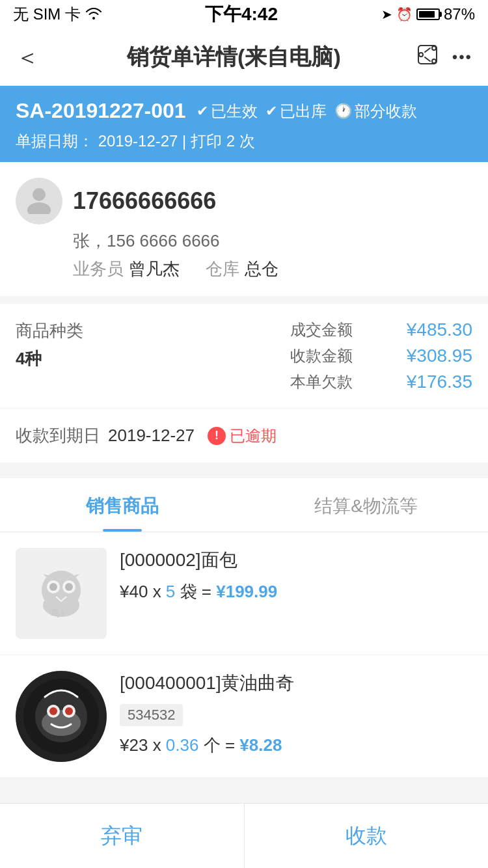 The height and width of the screenshot is (868, 488). Describe the element at coordinates (244, 593) in the screenshot. I see `product-item-1: 鸟+ [0000002]面包 ¥40 x 5 袋 = ¥199.99` at that location.